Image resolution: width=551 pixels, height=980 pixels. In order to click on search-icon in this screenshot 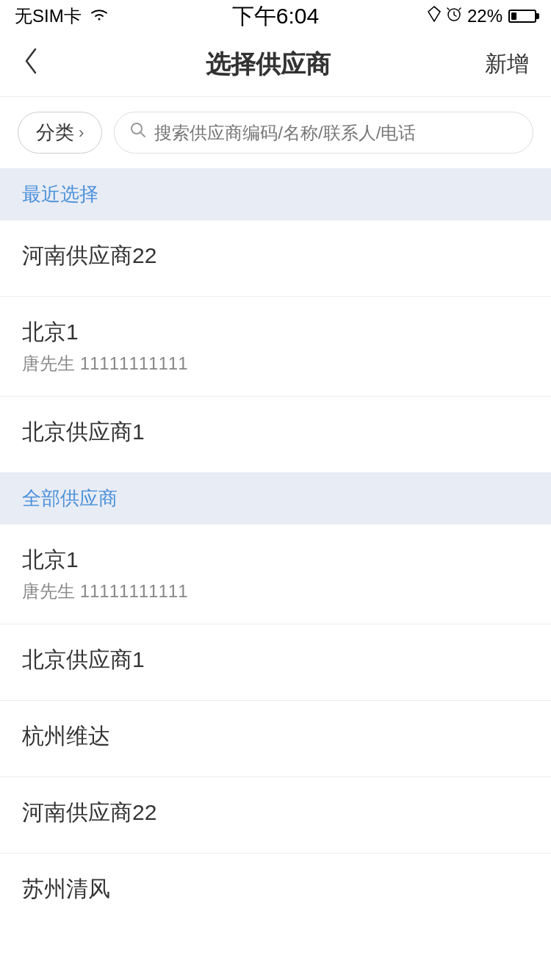, I will do `click(138, 132)`.